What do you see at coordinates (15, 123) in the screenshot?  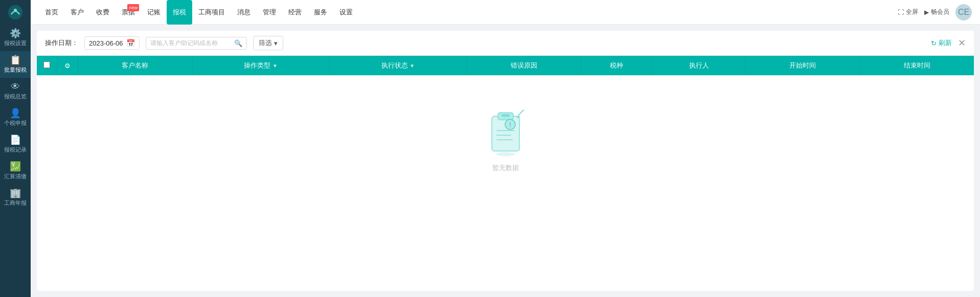 I see `sidebar-item-label: 个税申报` at bounding box center [15, 123].